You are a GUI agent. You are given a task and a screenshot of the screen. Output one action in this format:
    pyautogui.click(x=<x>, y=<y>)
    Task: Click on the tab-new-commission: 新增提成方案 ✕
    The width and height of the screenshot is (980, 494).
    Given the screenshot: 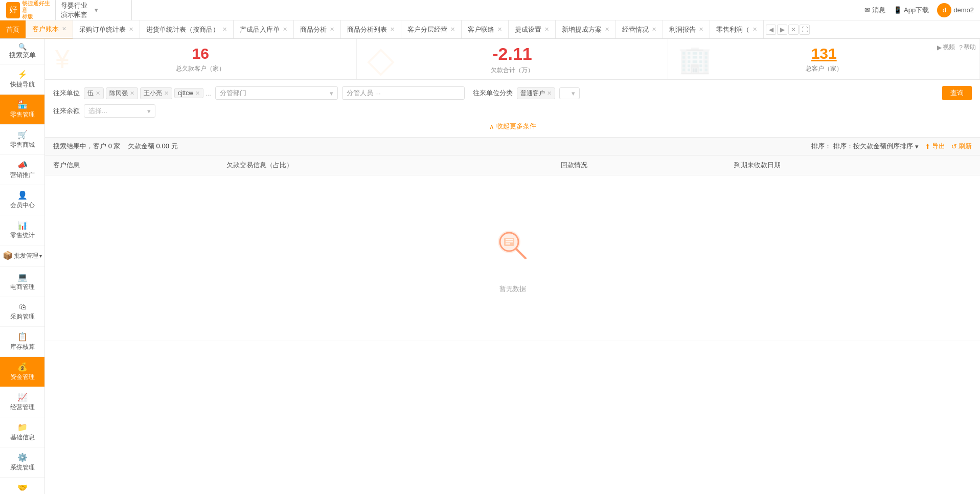 What is the action you would take?
    pyautogui.click(x=586, y=30)
    